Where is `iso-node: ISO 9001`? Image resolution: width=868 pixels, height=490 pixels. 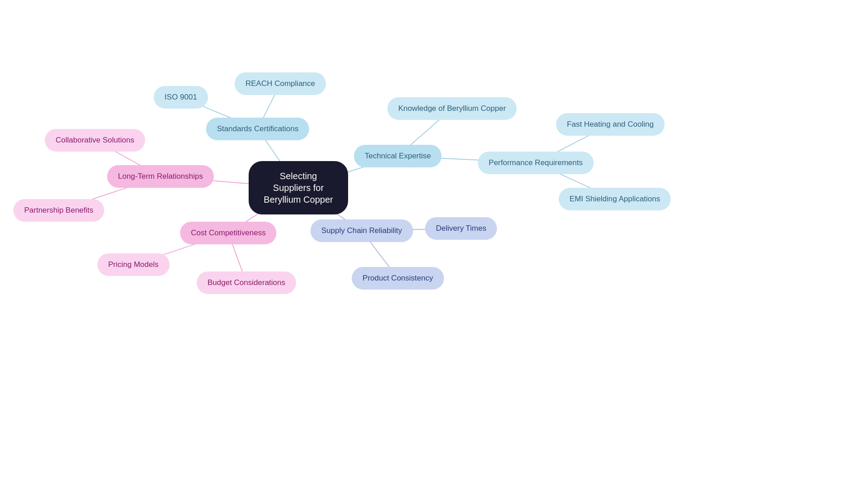 iso-node: ISO 9001 is located at coordinates (181, 97).